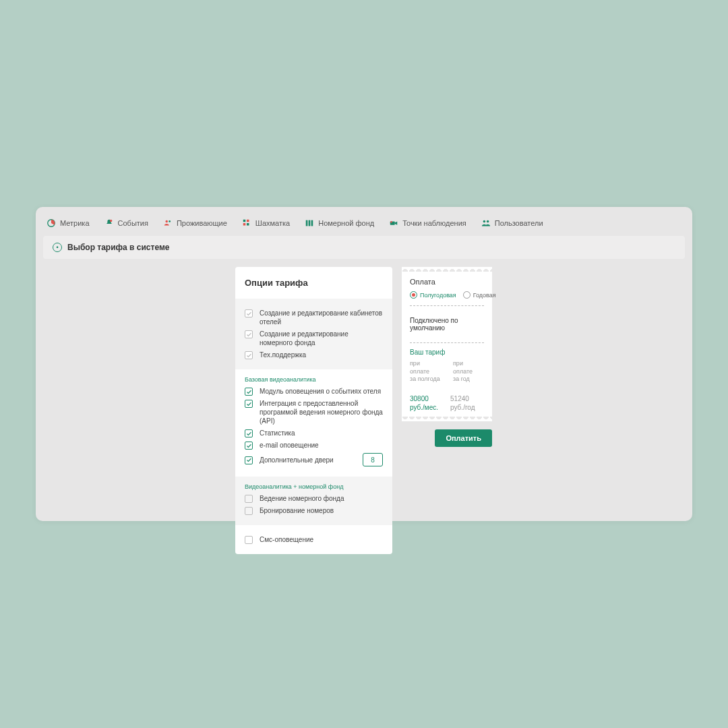 This screenshot has width=728, height=728. I want to click on option-label: e-mail оповещение, so click(321, 445).